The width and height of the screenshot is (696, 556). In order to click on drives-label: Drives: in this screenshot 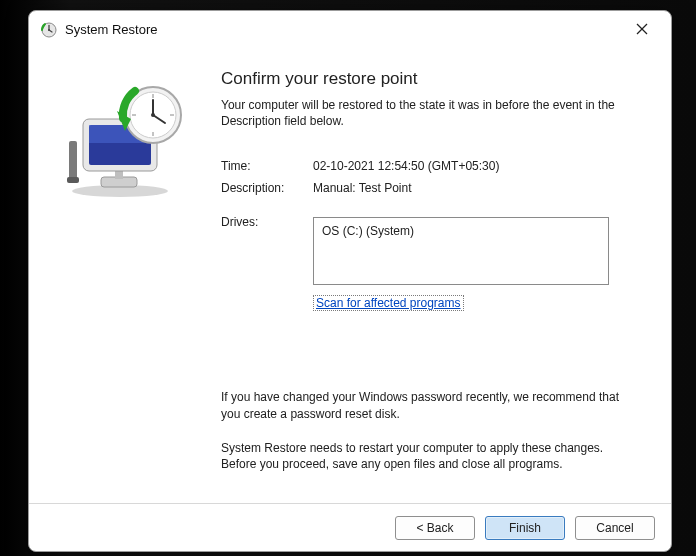, I will do `click(267, 222)`.